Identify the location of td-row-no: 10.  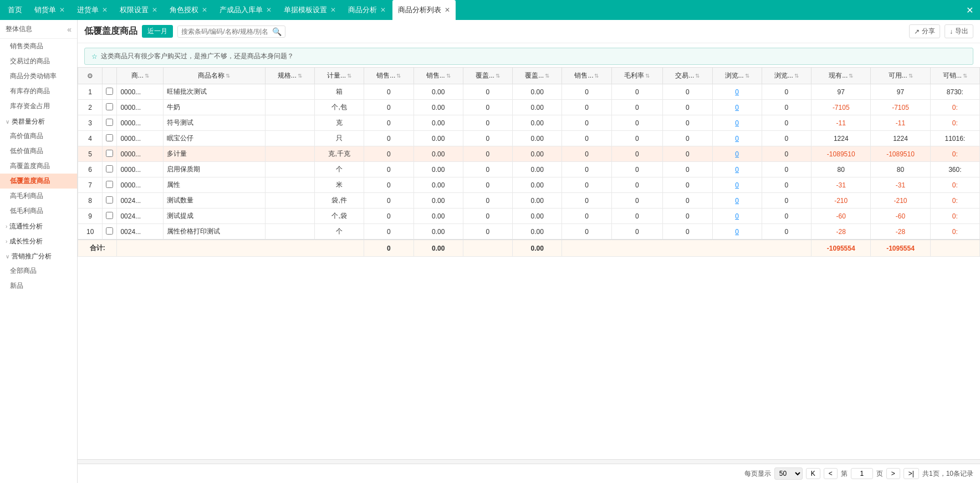
(90, 232).